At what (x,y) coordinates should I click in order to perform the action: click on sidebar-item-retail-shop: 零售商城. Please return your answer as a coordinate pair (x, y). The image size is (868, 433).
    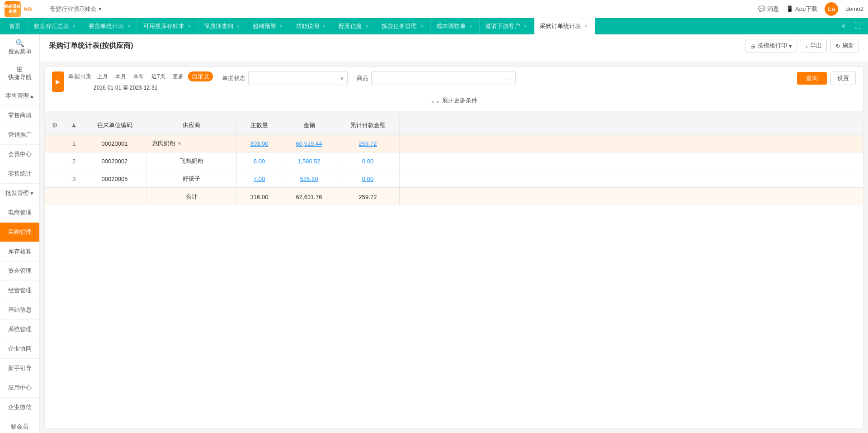
    Looking at the image, I should click on (20, 116).